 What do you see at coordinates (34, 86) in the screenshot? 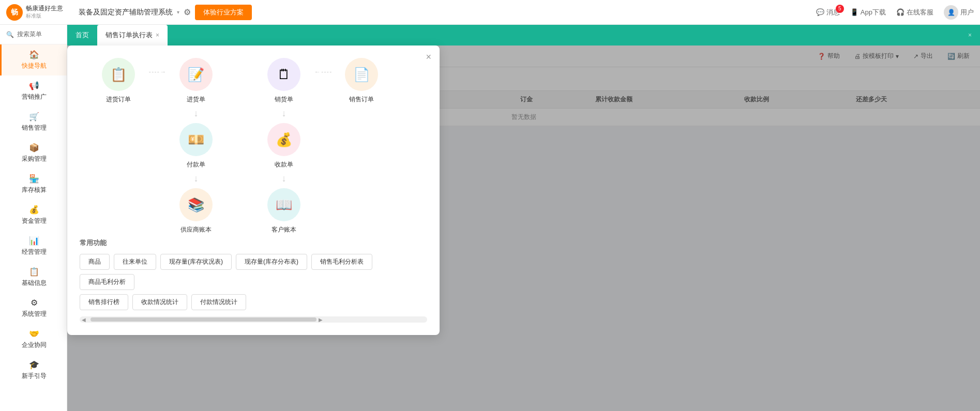
I see `marketing-icon: 📢` at bounding box center [34, 86].